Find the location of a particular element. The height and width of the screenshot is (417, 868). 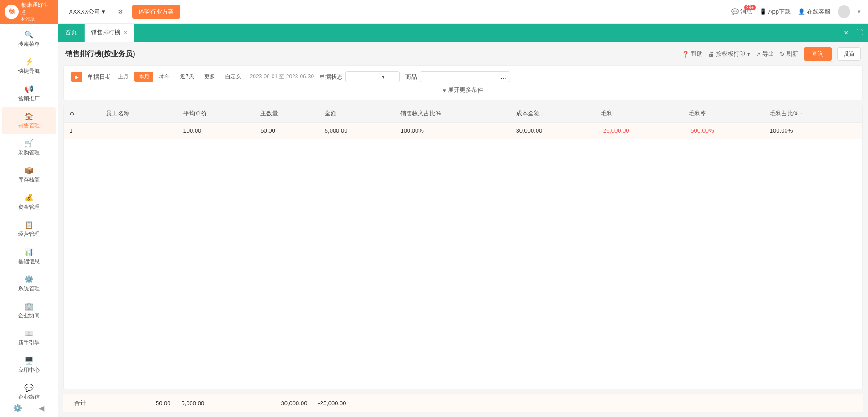

cell-gross-pct: 100.00% is located at coordinates (813, 131).